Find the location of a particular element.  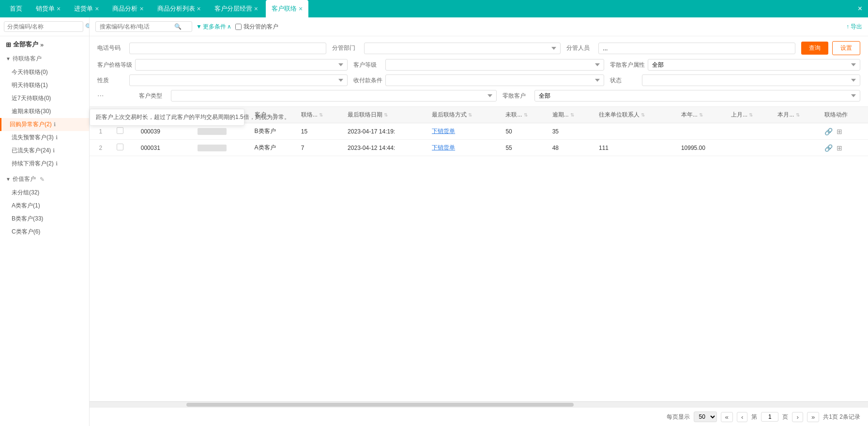

pending-contact-group: ▼ 待联络客户 is located at coordinates (45, 59).